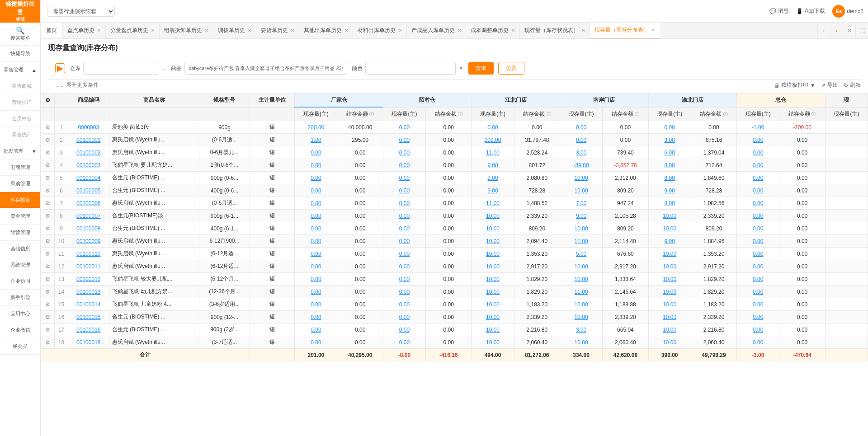  Describe the element at coordinates (20, 103) in the screenshot. I see `sidebar-item-marketing: 营销推广` at that location.